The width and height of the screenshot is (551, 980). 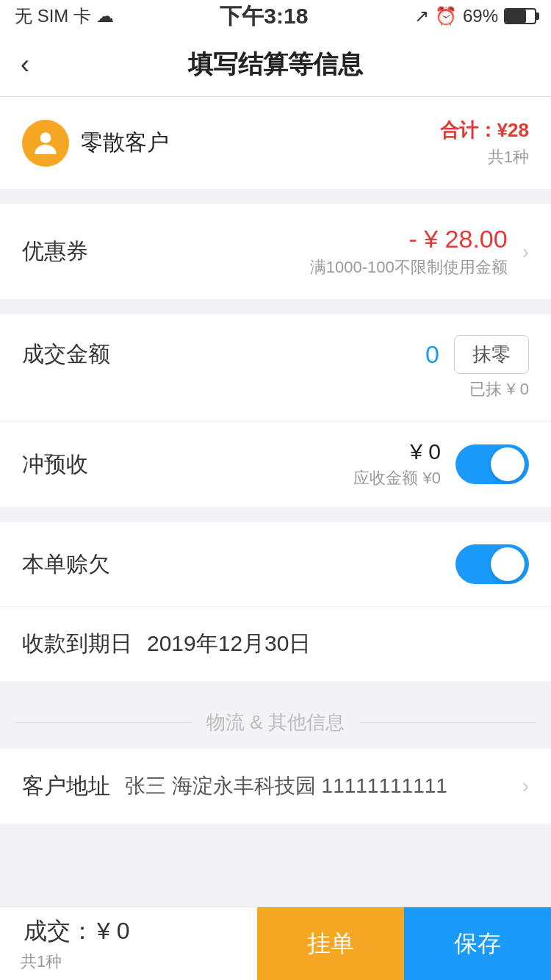 I want to click on status-time: 下午3:18, so click(x=264, y=16).